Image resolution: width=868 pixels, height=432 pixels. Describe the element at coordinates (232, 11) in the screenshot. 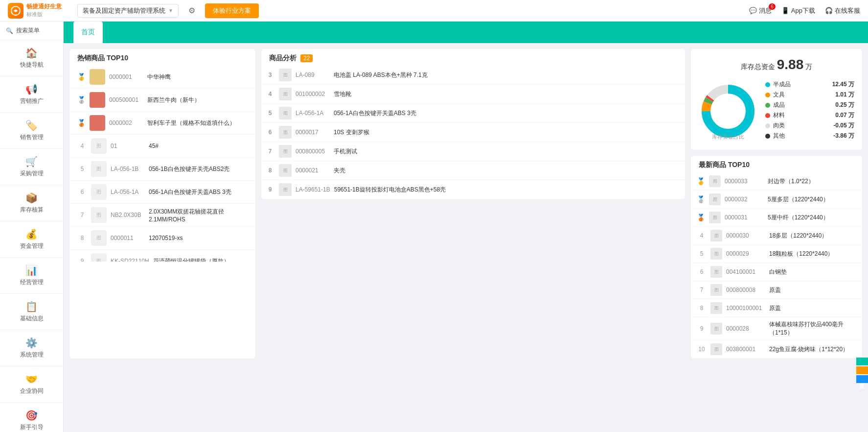

I see `trial-button: 体验行业方案` at that location.